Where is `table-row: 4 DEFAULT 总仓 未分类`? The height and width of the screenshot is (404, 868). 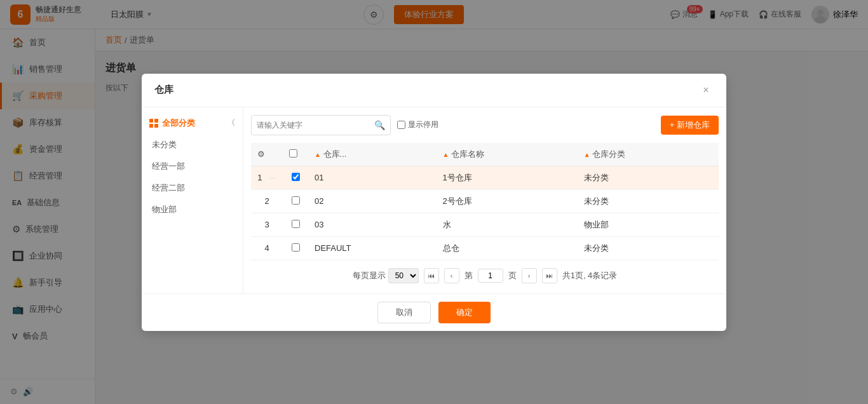 table-row: 4 DEFAULT 总仓 未分类 is located at coordinates (485, 248).